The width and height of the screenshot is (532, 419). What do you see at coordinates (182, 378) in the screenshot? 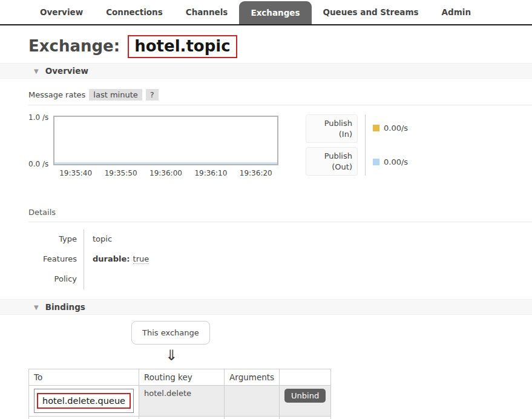
I see `col-header-routing-key: Routing key` at bounding box center [182, 378].